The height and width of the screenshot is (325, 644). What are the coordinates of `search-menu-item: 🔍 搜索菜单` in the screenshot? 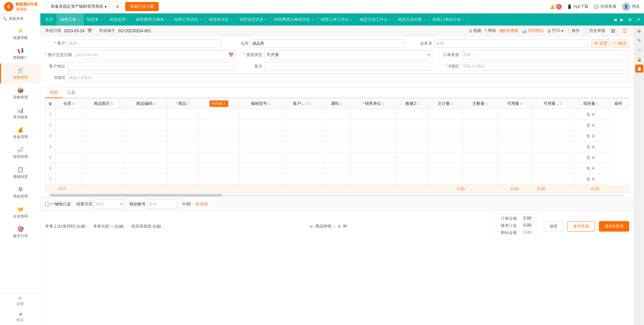 It's located at (20, 19).